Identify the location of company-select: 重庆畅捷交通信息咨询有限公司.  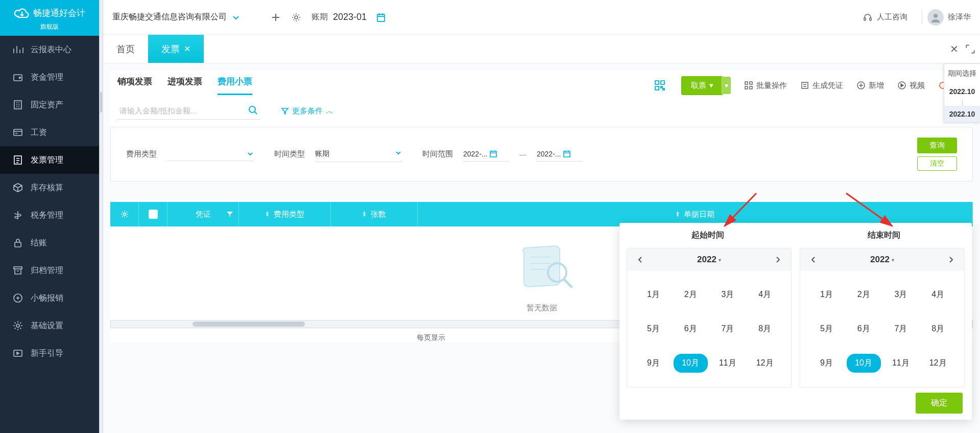
(189, 17).